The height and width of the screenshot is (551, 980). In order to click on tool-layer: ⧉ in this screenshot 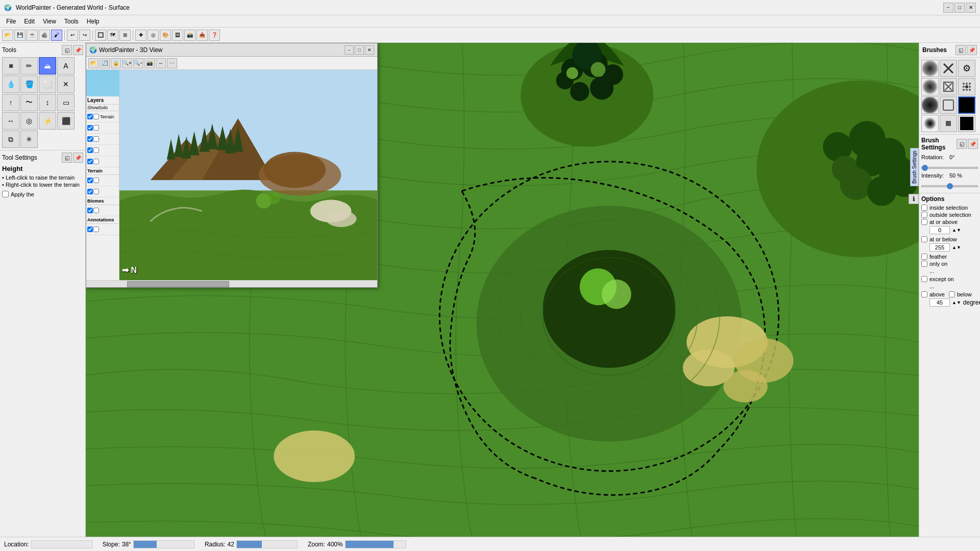, I will do `click(11, 139)`.